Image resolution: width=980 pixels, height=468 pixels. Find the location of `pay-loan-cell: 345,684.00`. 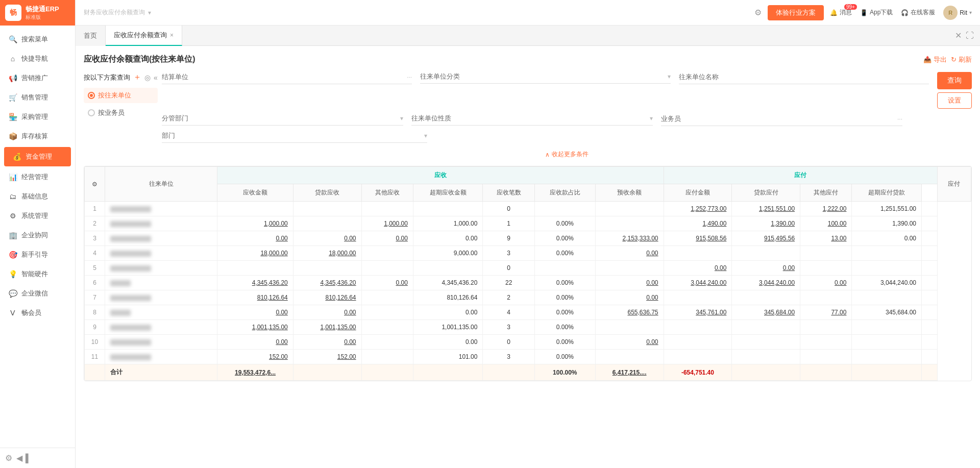

pay-loan-cell: 345,684.00 is located at coordinates (766, 312).